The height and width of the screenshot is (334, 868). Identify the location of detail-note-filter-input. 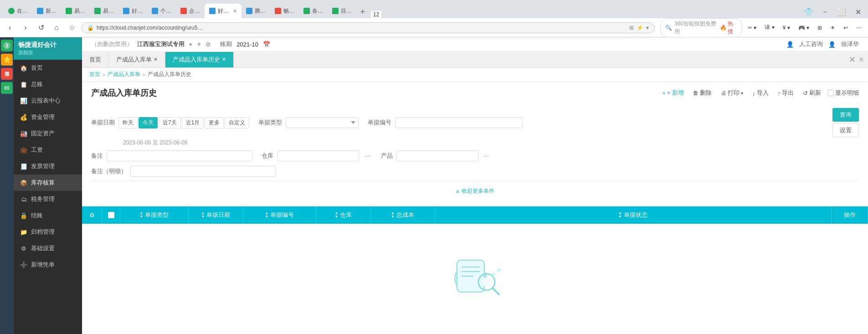
(203, 171).